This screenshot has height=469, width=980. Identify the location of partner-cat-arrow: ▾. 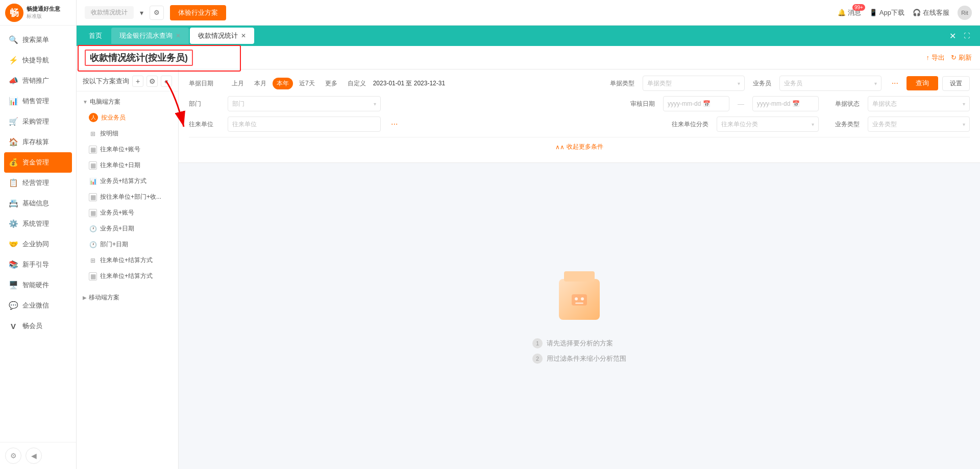
(813, 125).